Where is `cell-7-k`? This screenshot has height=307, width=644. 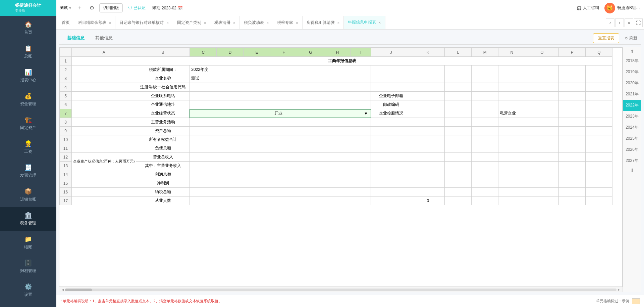
cell-7-k is located at coordinates (428, 114).